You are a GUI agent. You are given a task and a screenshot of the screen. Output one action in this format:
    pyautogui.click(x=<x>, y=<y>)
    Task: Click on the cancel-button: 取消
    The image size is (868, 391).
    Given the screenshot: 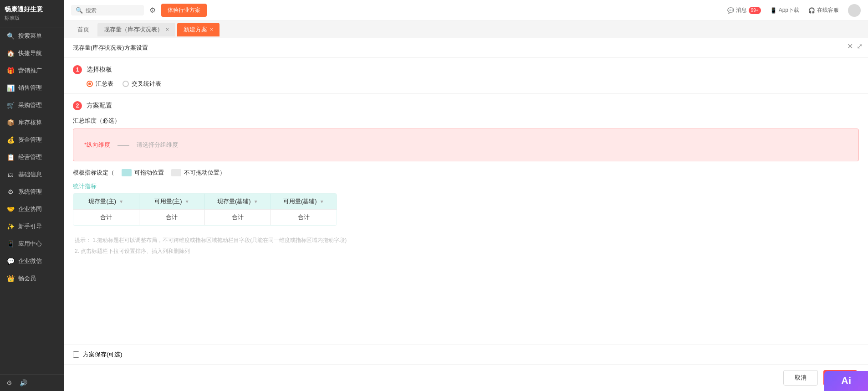 What is the action you would take?
    pyautogui.click(x=801, y=378)
    